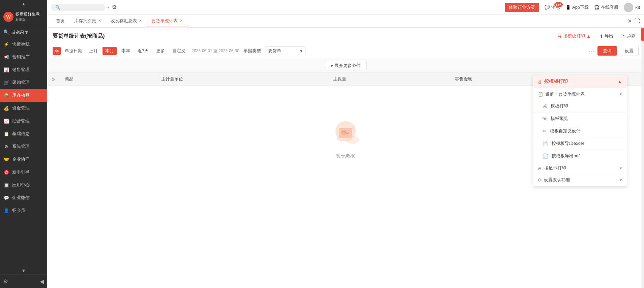  What do you see at coordinates (546, 156) in the screenshot?
I see `export-pdf-icon: 📄` at bounding box center [546, 156].